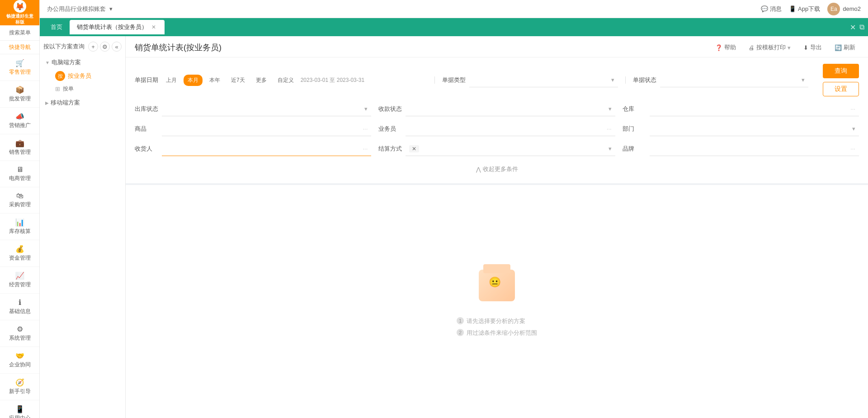 This screenshot has width=868, height=418. What do you see at coordinates (838, 48) in the screenshot?
I see `refresh-icon: 🔄` at bounding box center [838, 48].